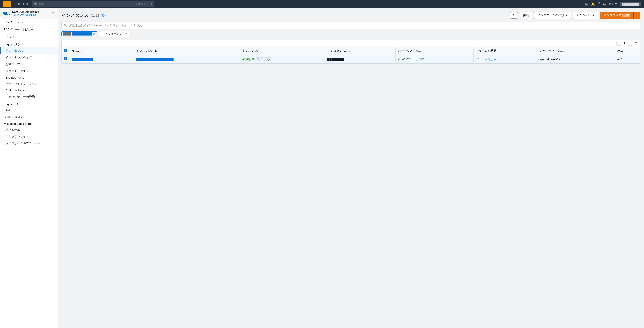 Image resolution: width=644 pixels, height=328 pixels. Describe the element at coordinates (351, 16) in the screenshot. I see `page-header: インスタンス (1/1) 情報 ↻ 接続 インスタンスの状態 ▼ アクション ▼…` at that location.